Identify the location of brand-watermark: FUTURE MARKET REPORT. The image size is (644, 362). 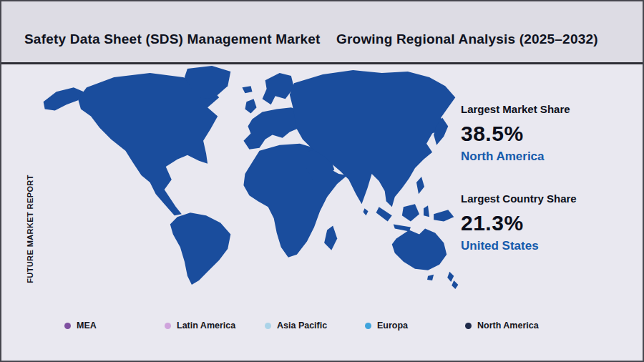
(31, 229).